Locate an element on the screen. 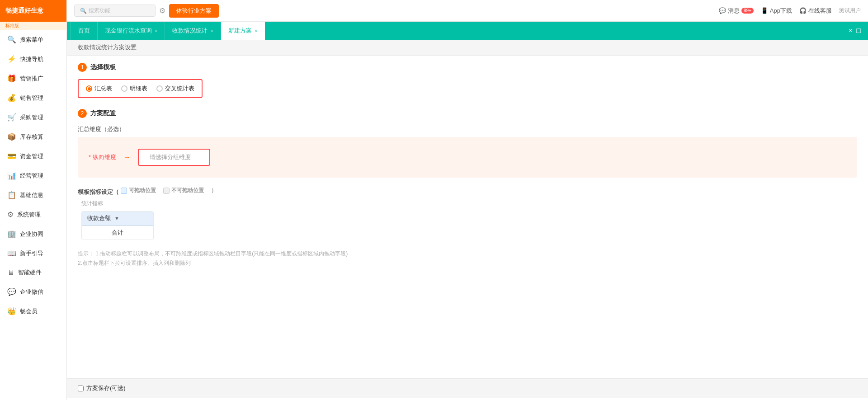 This screenshot has height=400, width=868. radio-detail-label: 明细表 is located at coordinates (138, 89).